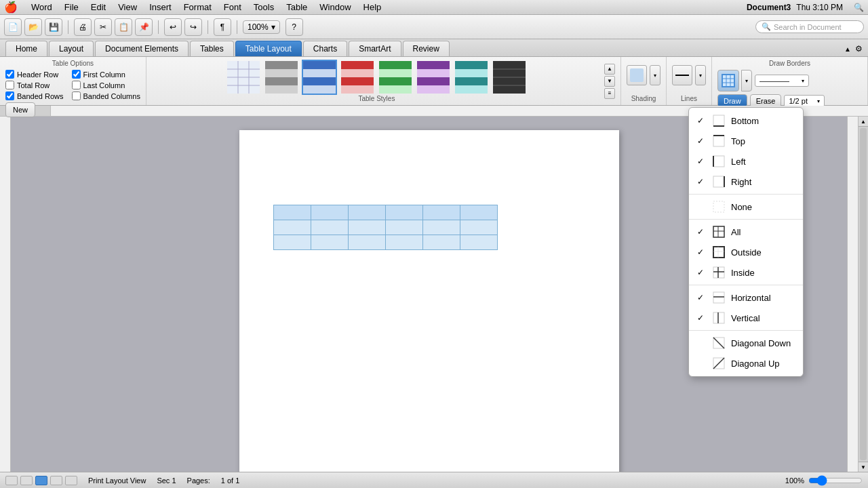 Image resolution: width=868 pixels, height=488 pixels. I want to click on tab-table-layout: Table Layout, so click(269, 49).